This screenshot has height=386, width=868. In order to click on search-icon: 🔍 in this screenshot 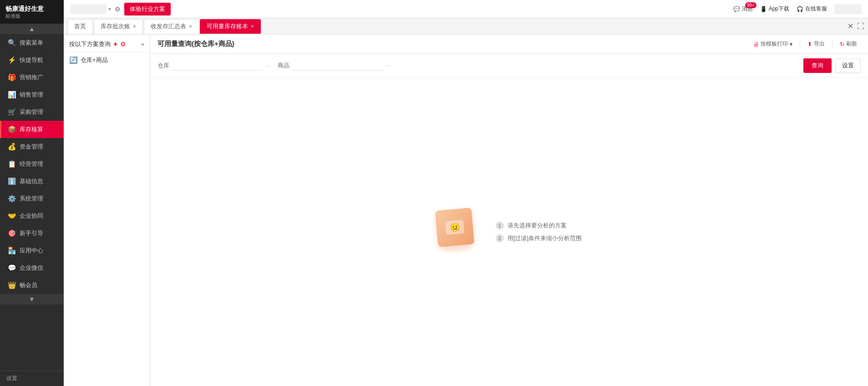, I will do `click(12, 43)`.